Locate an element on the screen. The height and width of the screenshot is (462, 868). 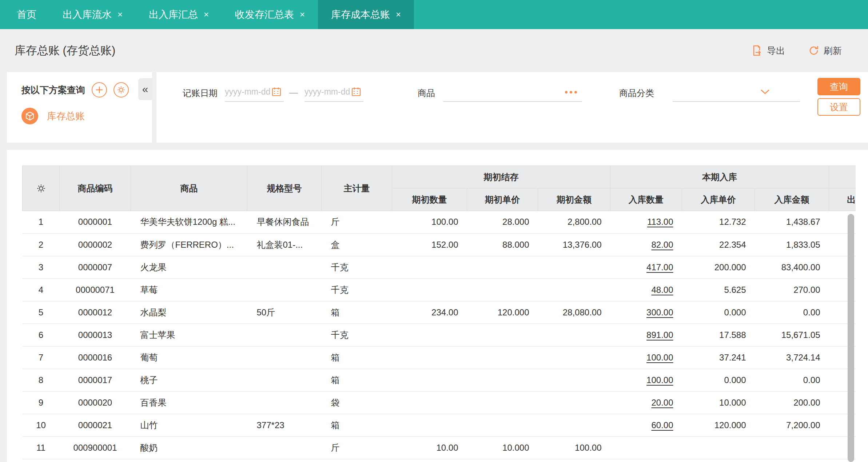
cell-unit: 袋 is located at coordinates (357, 403).